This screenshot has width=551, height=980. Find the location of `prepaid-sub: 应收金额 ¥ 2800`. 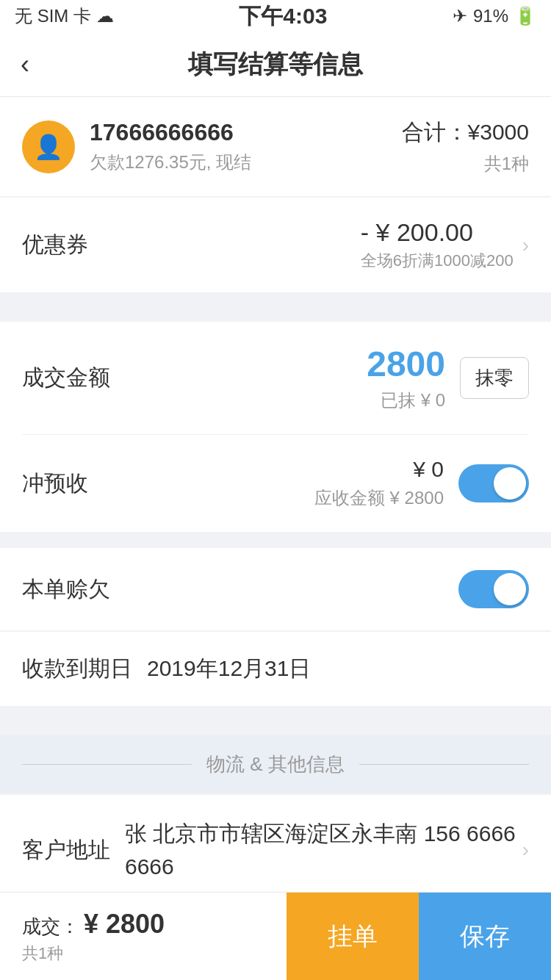

prepaid-sub: 应收金额 ¥ 2800 is located at coordinates (379, 498).